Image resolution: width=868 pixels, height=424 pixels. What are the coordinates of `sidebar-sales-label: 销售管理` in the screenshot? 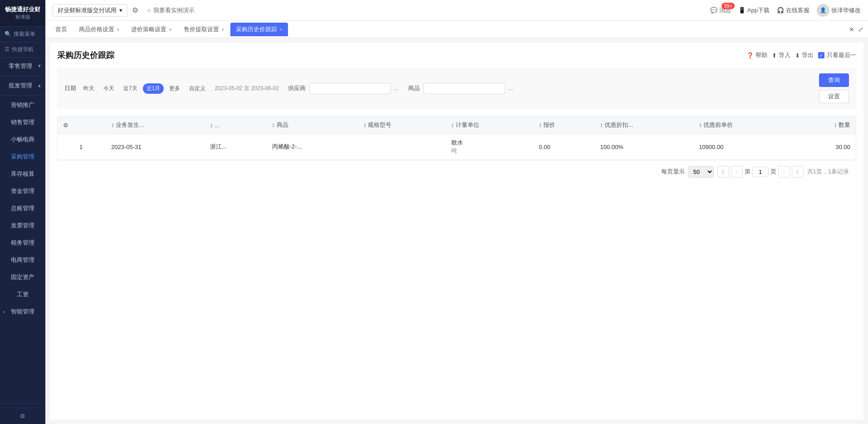 It's located at (23, 122).